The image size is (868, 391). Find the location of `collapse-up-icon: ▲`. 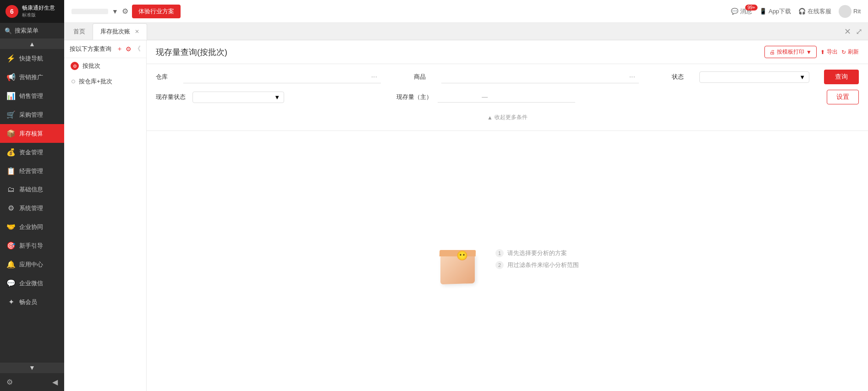

collapse-up-icon: ▲ is located at coordinates (490, 118).